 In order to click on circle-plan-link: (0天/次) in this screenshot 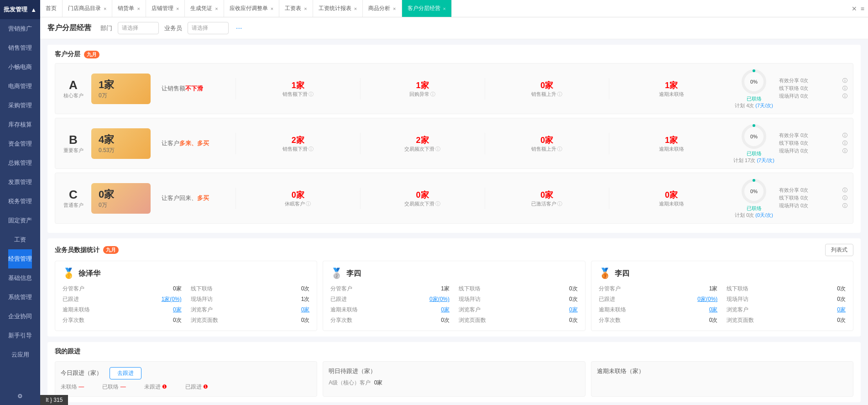, I will do `click(764, 215)`.